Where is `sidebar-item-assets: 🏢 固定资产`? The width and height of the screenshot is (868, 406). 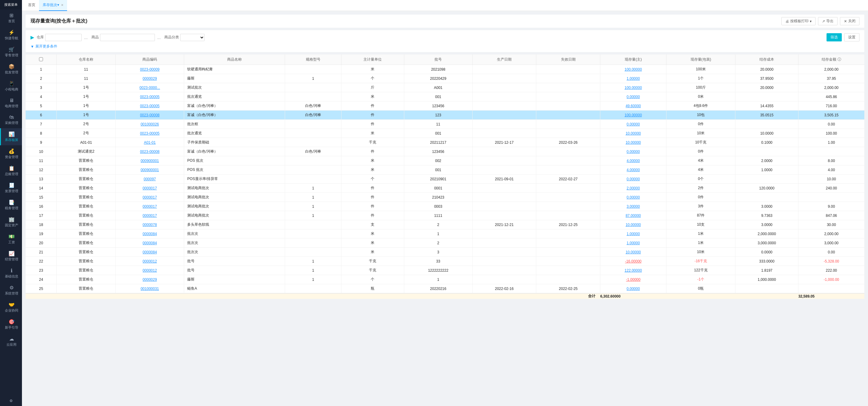
sidebar-item-assets: 🏢 固定资产 is located at coordinates (11, 222).